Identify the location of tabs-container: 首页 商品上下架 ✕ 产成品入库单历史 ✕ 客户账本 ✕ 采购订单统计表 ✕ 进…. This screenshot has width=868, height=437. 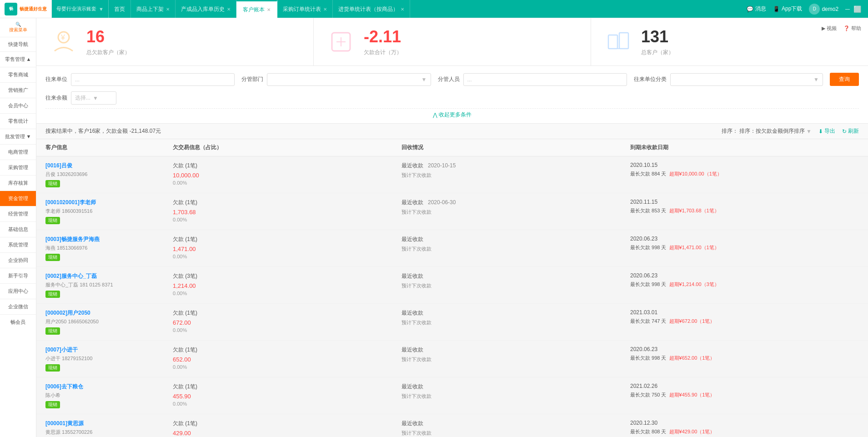
(424, 9).